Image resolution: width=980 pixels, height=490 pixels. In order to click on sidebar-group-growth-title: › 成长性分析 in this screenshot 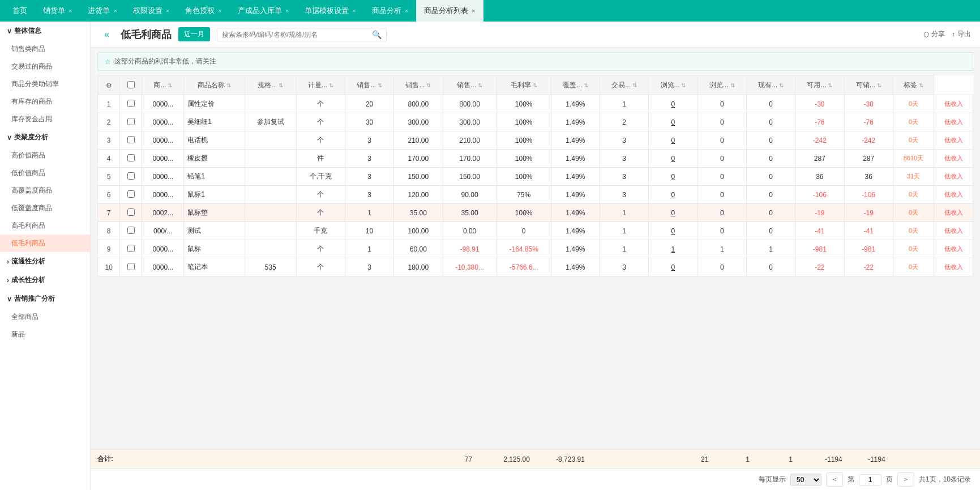, I will do `click(45, 280)`.